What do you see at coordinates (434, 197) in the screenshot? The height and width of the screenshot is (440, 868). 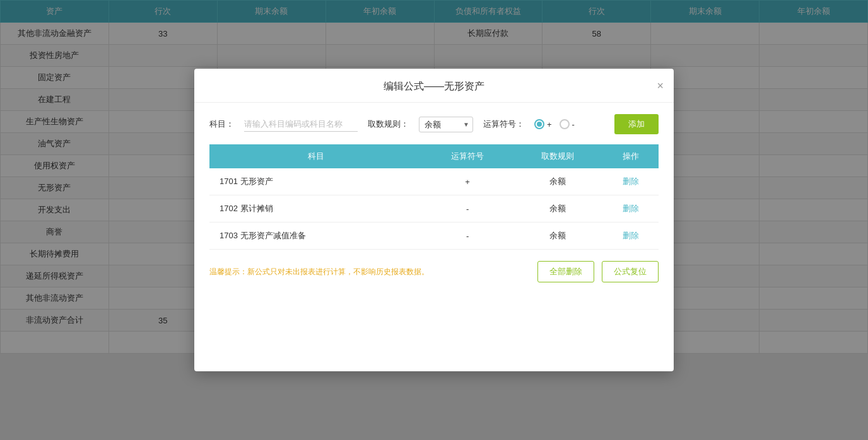 I see `modal-table: 科目运算符号取数规则操作 1701 无形资产+余额删除1702 累计摊销-余额删…` at bounding box center [434, 197].